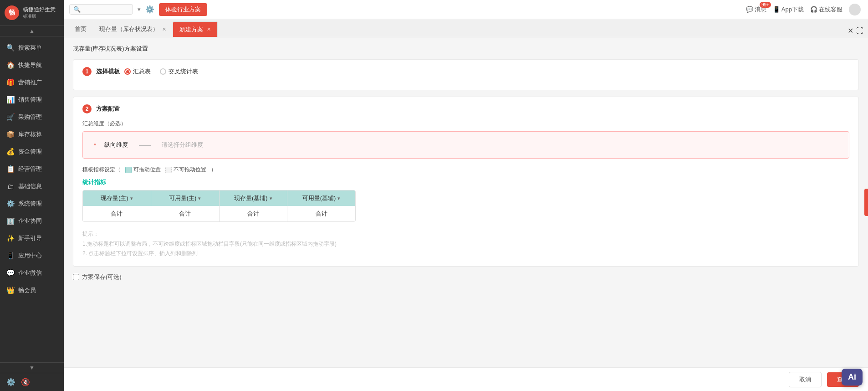 The height and width of the screenshot is (391, 868). Describe the element at coordinates (219, 198) in the screenshot. I see `metrics-table-header: 现存量(主) ▾ 可用量(主) ▾ 现存量(基辅) ▾ 可用量(基辅)` at that location.